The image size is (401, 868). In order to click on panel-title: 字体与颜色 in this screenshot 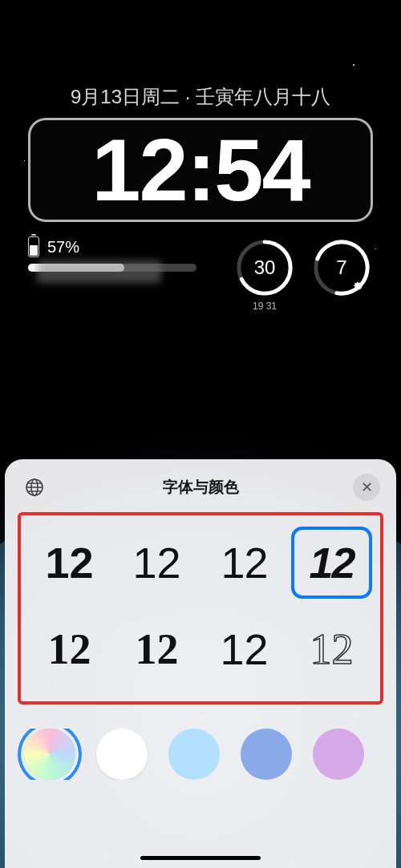, I will do `click(200, 487)`.